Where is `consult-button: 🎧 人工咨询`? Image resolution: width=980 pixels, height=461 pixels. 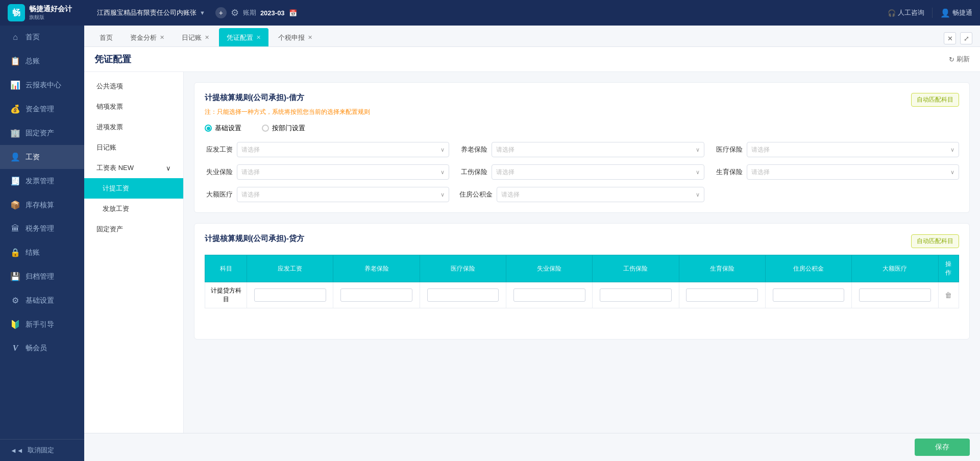 consult-button: 🎧 人工咨询 is located at coordinates (906, 13).